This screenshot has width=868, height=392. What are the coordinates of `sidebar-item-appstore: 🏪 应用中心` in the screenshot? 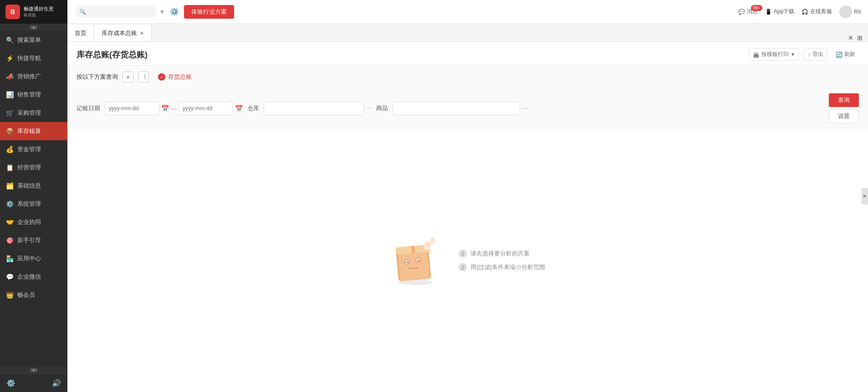 It's located at (34, 259).